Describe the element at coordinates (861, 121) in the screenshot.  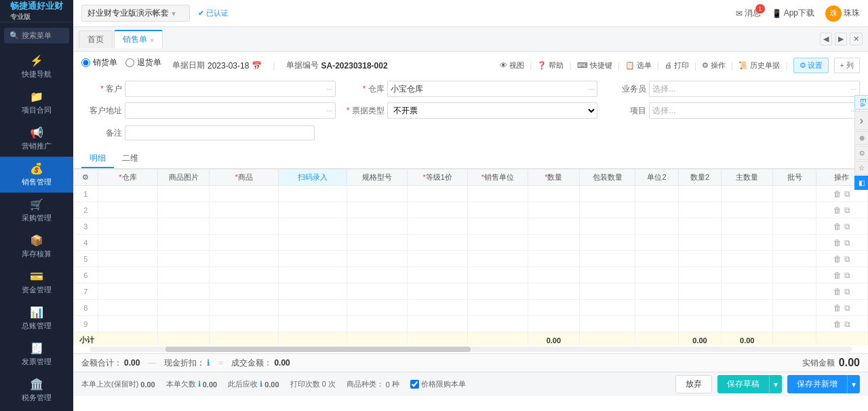
I see `right-panel-expand-1: ›` at that location.